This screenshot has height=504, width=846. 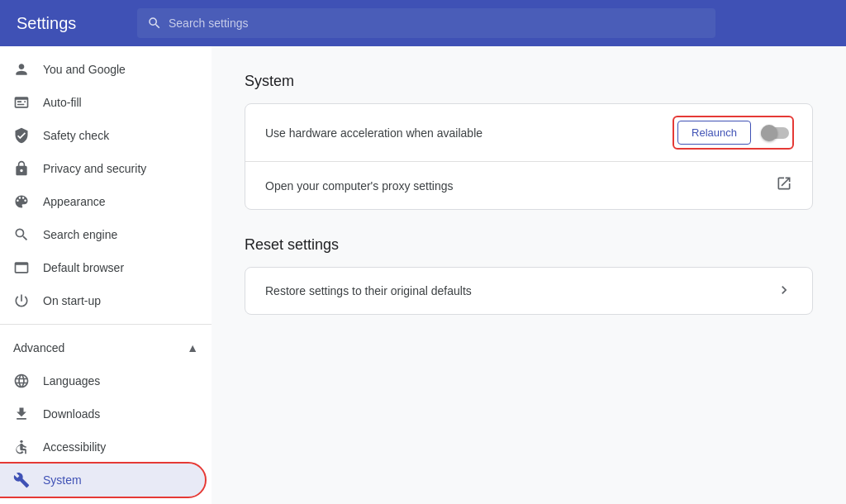 What do you see at coordinates (76, 136) in the screenshot?
I see `sidebar-label-safety-check: Safety check` at bounding box center [76, 136].